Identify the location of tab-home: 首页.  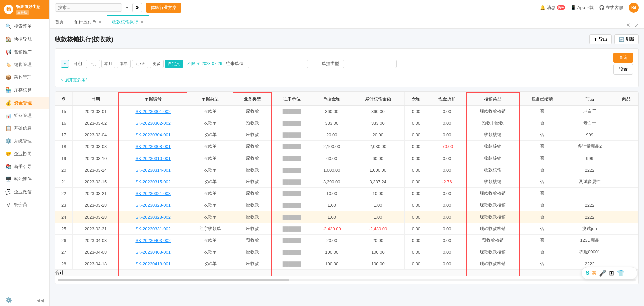
(59, 22).